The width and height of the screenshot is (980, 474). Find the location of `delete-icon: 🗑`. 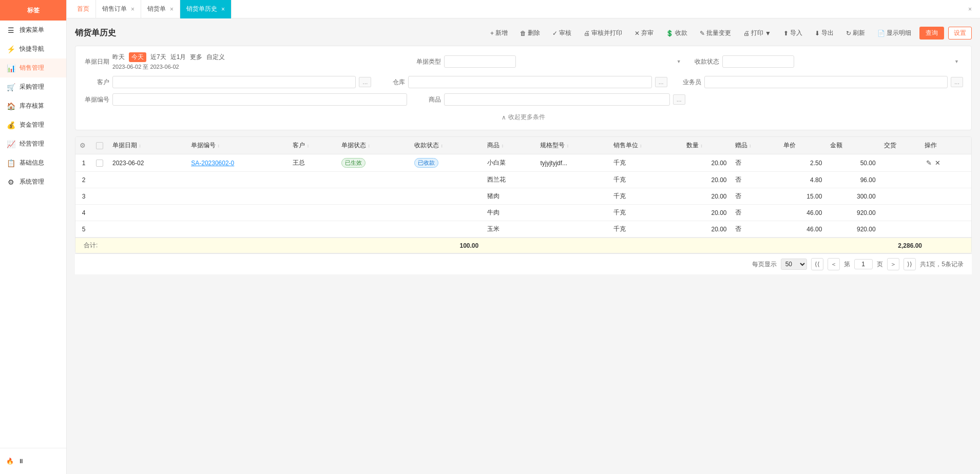

delete-icon: 🗑 is located at coordinates (523, 33).